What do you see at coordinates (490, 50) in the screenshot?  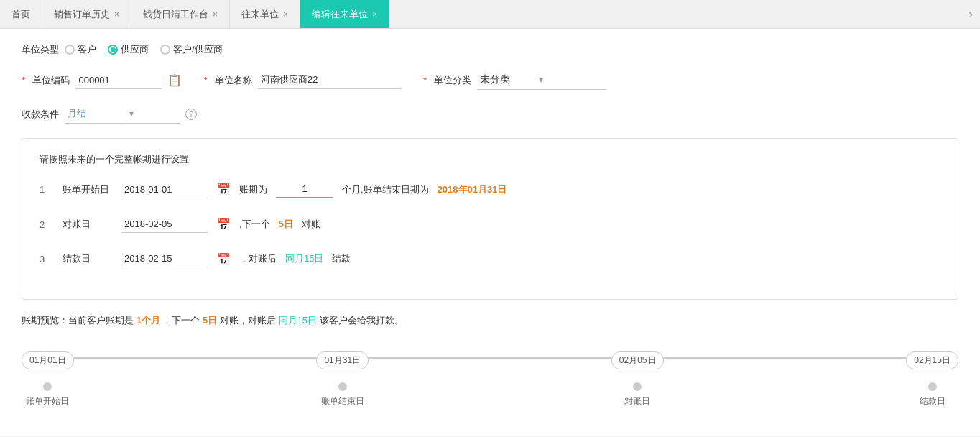 I see `unit-type-row: 单位类型 客户 供应商 客户/供应商` at bounding box center [490, 50].